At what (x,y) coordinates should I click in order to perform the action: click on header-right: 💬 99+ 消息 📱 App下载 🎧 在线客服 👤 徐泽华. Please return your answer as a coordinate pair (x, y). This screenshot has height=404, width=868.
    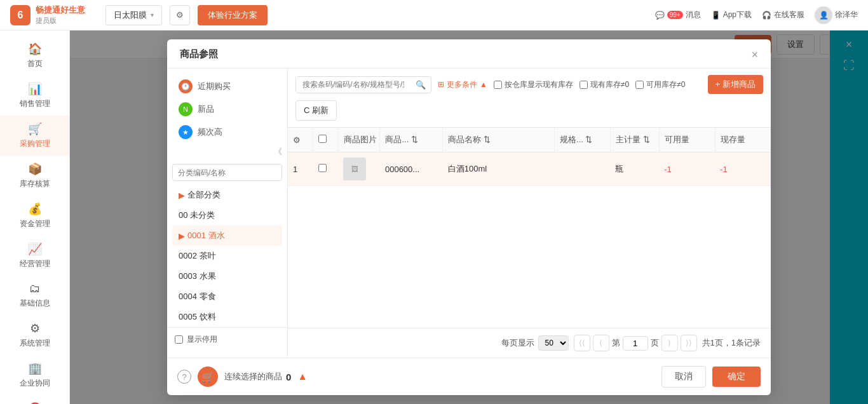
    Looking at the image, I should click on (756, 15).